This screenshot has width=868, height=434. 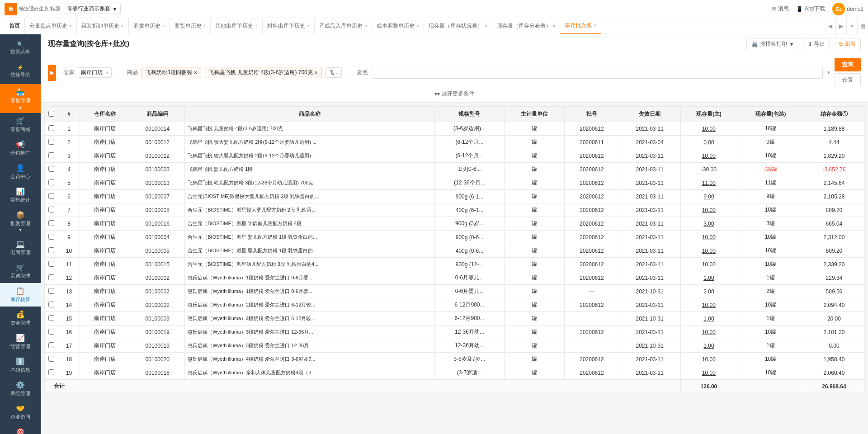 What do you see at coordinates (92, 9) in the screenshot?
I see `company-select: 母婴行业演示账套 ▼` at bounding box center [92, 9].